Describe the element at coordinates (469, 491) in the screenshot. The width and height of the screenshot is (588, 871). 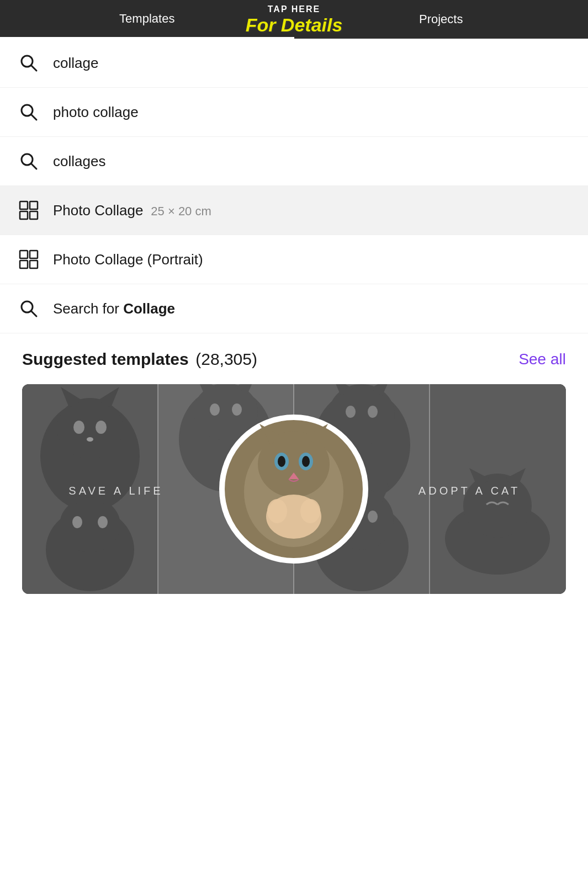
I see `svg-text: ADOPT A CAT` at that location.